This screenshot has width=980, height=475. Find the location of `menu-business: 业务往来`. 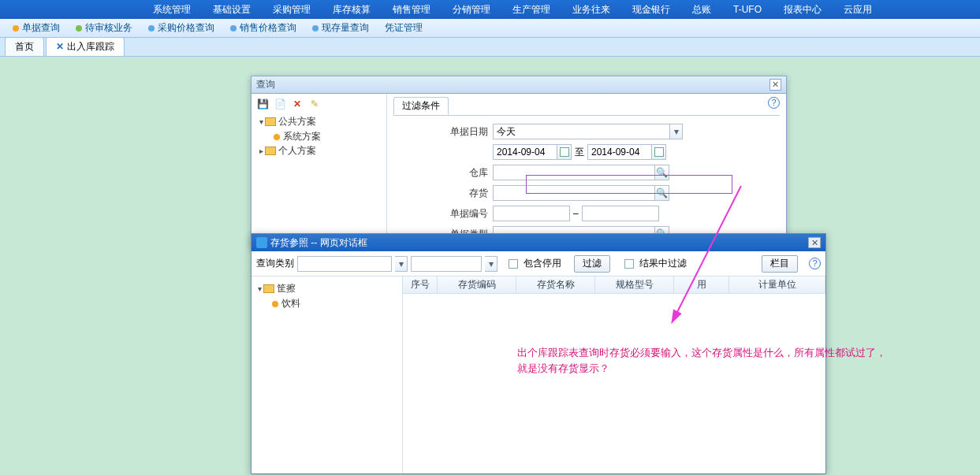

menu-business: 业务往来 is located at coordinates (591, 9).